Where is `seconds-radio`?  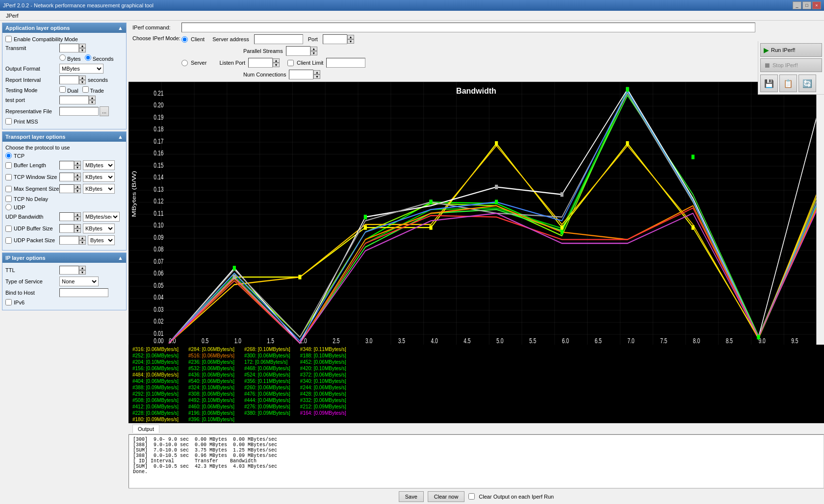 seconds-radio is located at coordinates (88, 58).